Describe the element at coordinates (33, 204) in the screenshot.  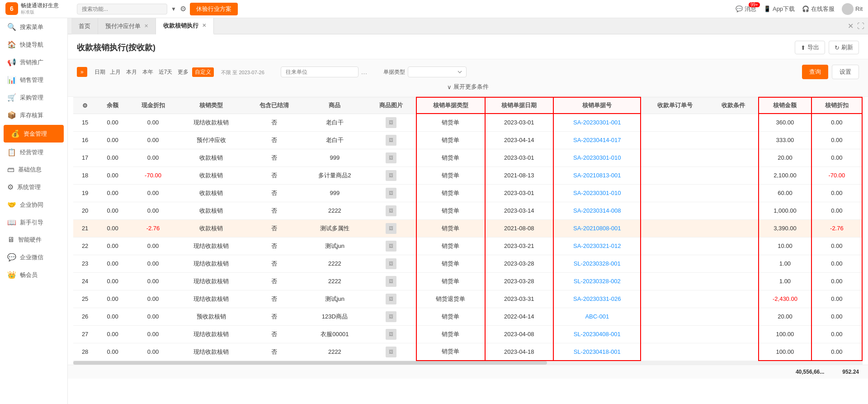
I see `sidebar-item-enterprise: 🤝 企业协同` at that location.